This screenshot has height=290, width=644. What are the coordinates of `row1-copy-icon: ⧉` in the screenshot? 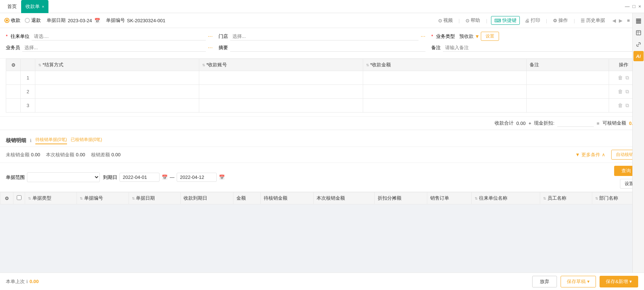 It's located at (627, 78).